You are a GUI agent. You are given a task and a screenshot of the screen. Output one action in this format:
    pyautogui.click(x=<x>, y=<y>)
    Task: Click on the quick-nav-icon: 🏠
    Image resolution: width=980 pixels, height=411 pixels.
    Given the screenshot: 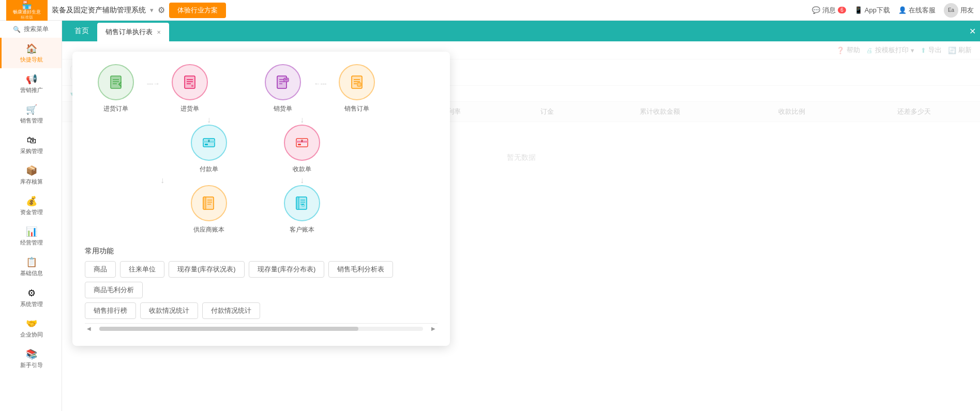 What is the action you would take?
    pyautogui.click(x=32, y=49)
    